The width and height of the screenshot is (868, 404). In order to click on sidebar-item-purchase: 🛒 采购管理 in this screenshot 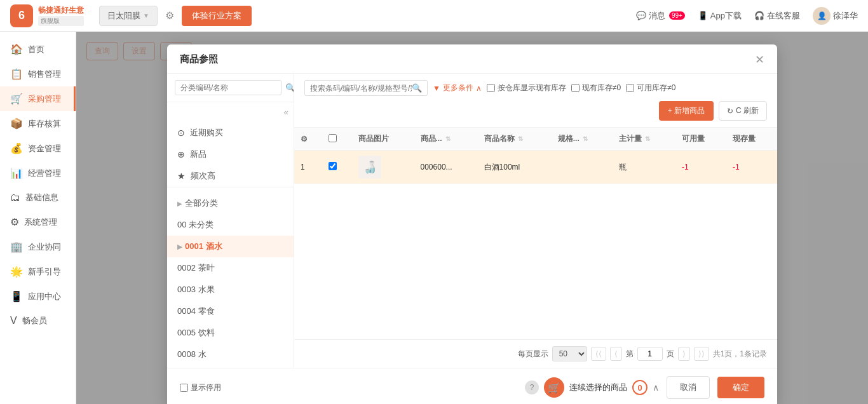, I will do `click(38, 99)`.